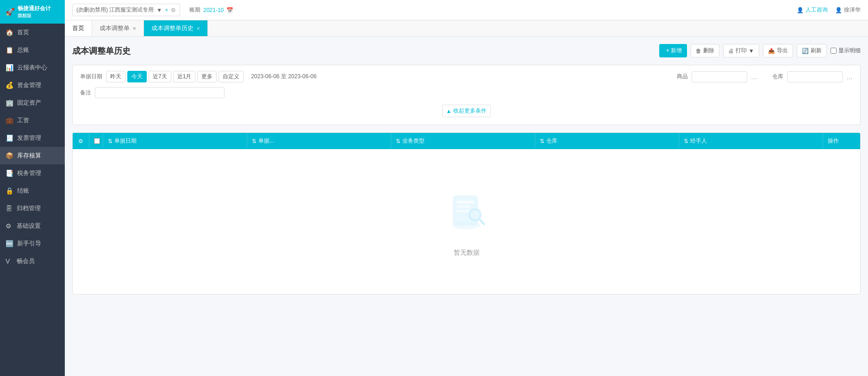 Image resolution: width=868 pixels, height=376 pixels. What do you see at coordinates (81, 141) in the screenshot?
I see `th-gear: ⚙` at bounding box center [81, 141].